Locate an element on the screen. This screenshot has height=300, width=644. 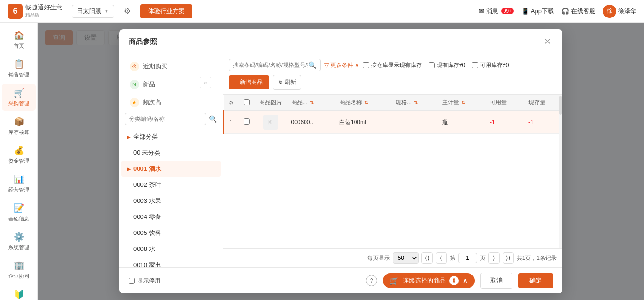
sales-icon: 📋 is located at coordinates (19, 64).